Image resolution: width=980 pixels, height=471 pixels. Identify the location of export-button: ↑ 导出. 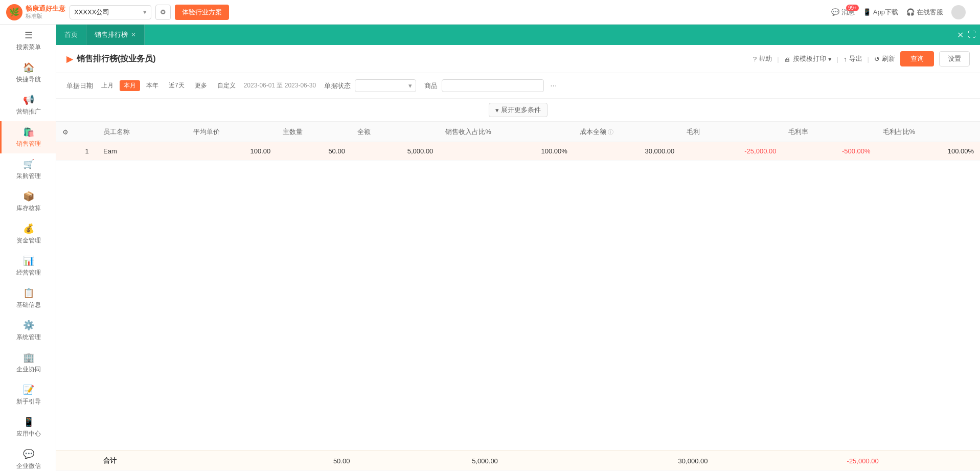
(853, 59).